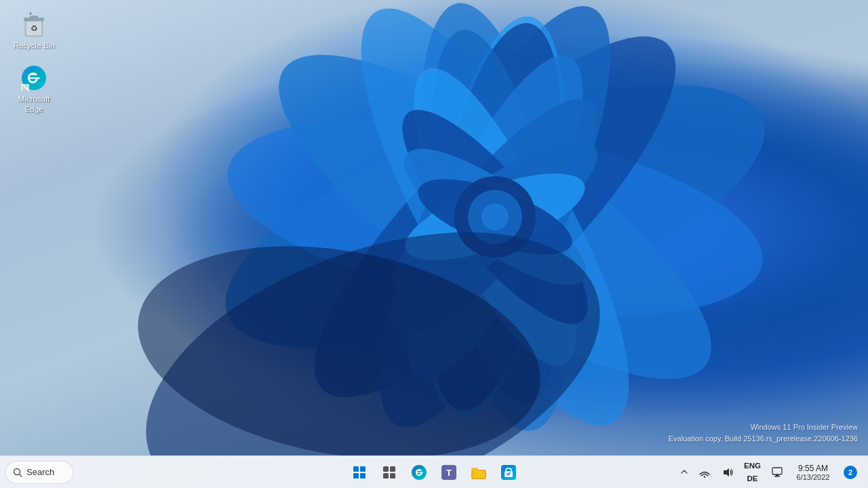 This screenshot has width=868, height=488. Describe the element at coordinates (419, 472) in the screenshot. I see `edge-taskbar-icon` at that location.